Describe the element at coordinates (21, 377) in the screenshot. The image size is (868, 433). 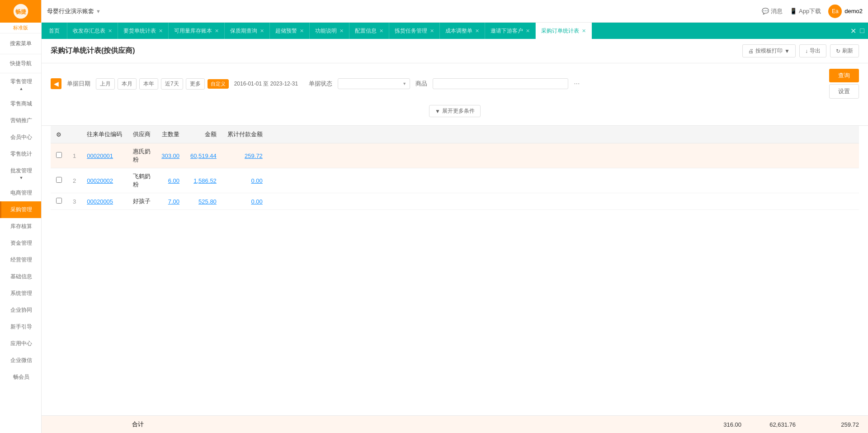
I see `sidebar-item-member2: 畅会员` at that location.